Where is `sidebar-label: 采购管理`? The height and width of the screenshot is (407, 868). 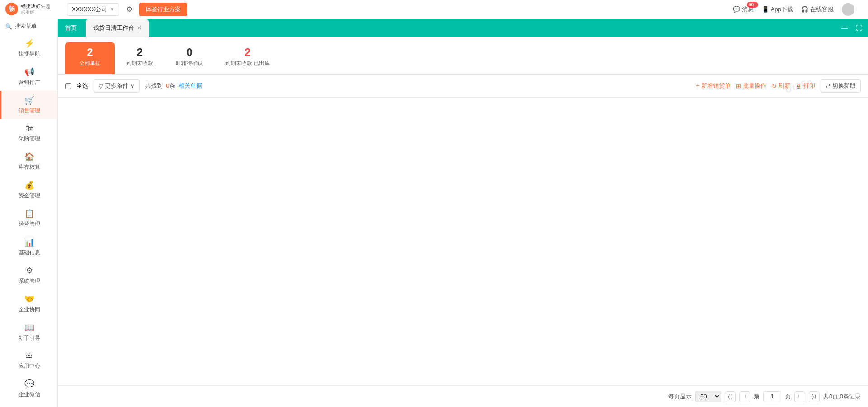
sidebar-label: 采购管理 is located at coordinates (29, 139).